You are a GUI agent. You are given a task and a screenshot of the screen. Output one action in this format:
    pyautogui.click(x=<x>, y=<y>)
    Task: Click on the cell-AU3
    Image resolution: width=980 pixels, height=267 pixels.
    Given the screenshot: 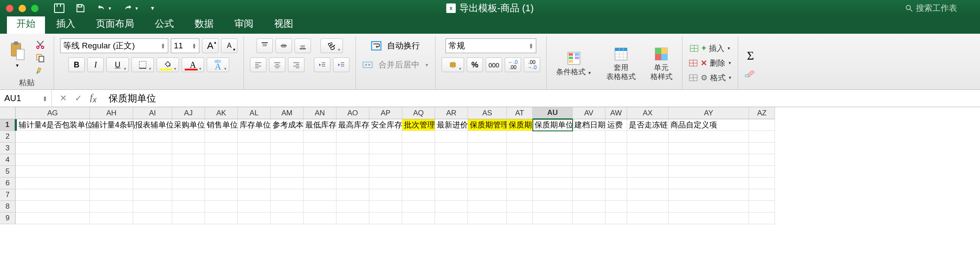 What is the action you would take?
    pyautogui.click(x=553, y=149)
    